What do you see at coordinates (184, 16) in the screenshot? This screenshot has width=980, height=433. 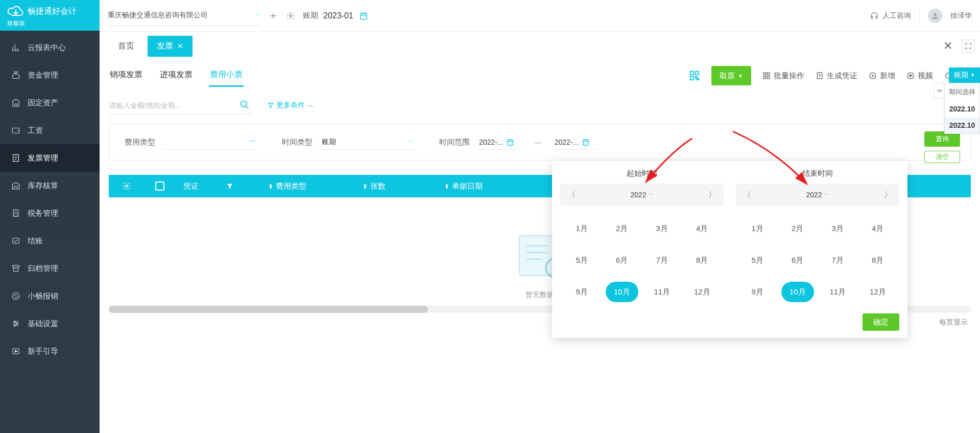 I see `company-select: 重庆畅捷交通信息咨询有限公司 ﹀` at bounding box center [184, 16].